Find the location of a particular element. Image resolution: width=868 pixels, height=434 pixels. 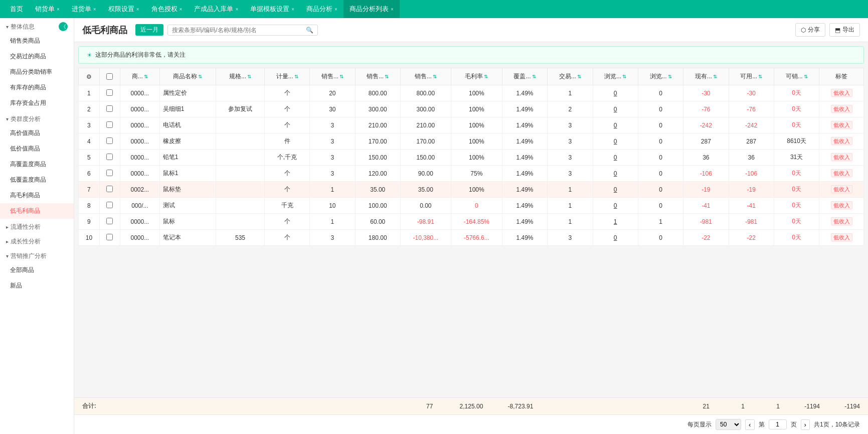

sort-icon: ⇅ is located at coordinates (341, 76).